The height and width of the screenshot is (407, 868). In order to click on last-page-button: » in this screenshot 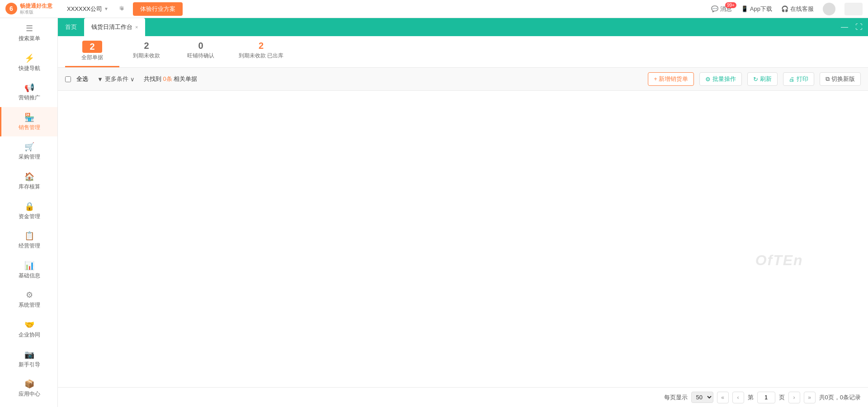, I will do `click(810, 398)`.